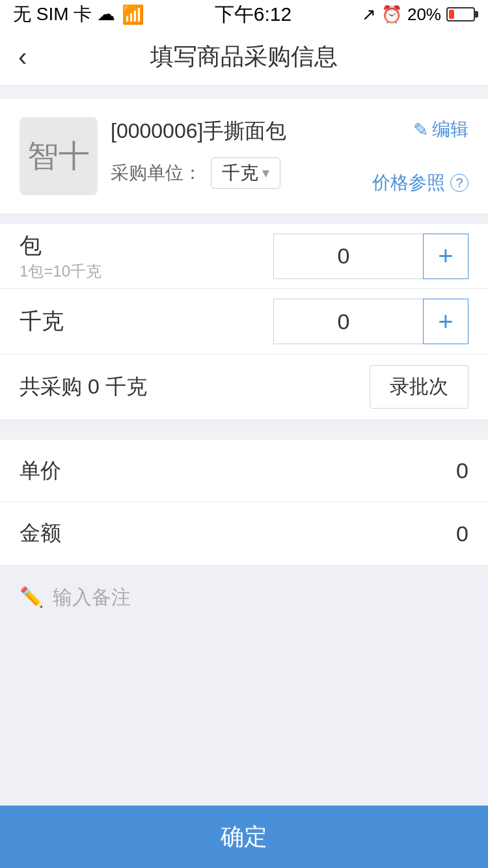 The height and width of the screenshot is (868, 488). I want to click on total-unit-text: 千克, so click(126, 387).